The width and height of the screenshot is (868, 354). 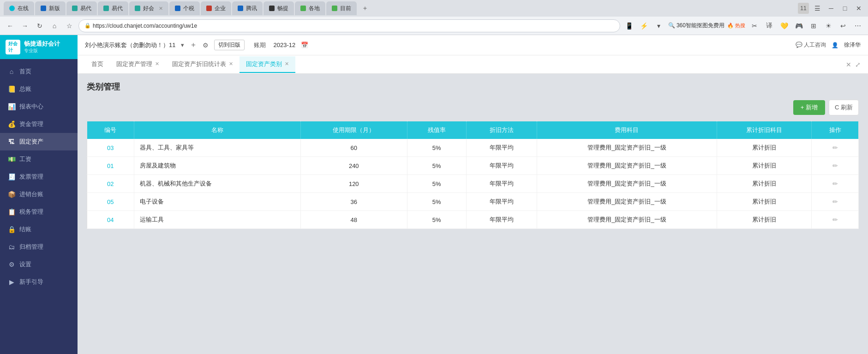 What do you see at coordinates (39, 282) in the screenshot?
I see `sidebar-item-guide: ▶ 新手引导` at bounding box center [39, 282].